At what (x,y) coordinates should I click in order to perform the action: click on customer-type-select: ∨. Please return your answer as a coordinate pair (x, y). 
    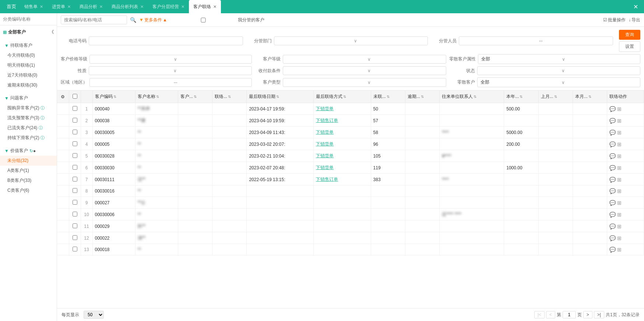
    Looking at the image, I should click on (365, 82).